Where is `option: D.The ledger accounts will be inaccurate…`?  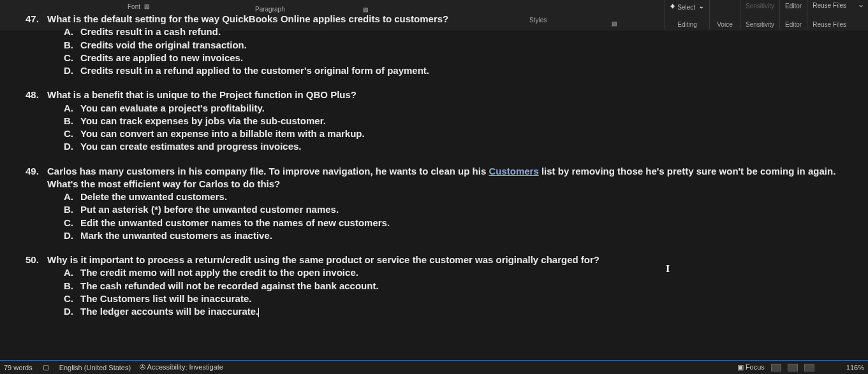
option: D.The ledger accounts will be inaccurate… is located at coordinates (459, 312).